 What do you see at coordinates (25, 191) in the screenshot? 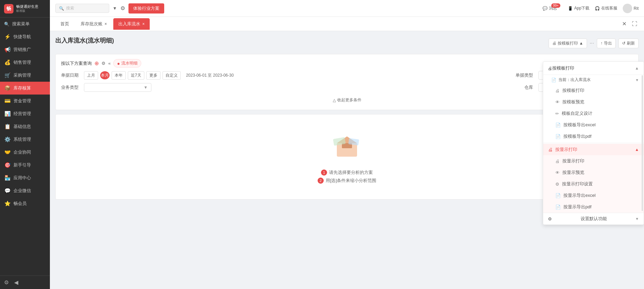
I see `sidebar-item-wecom: 💬 企业微信` at bounding box center [25, 191].